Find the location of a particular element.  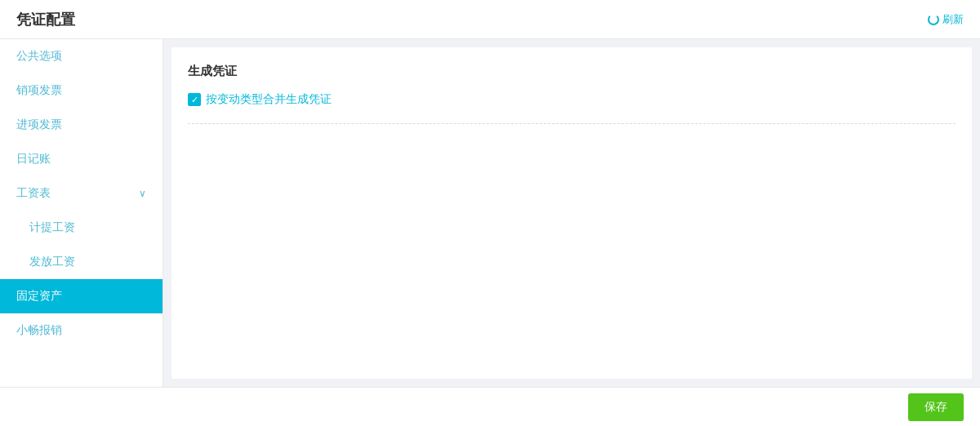

footer: 保存 is located at coordinates (490, 406).